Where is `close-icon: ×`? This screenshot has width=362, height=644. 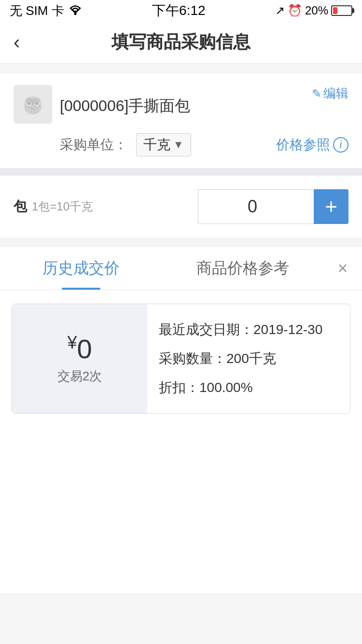
close-icon: × is located at coordinates (343, 268).